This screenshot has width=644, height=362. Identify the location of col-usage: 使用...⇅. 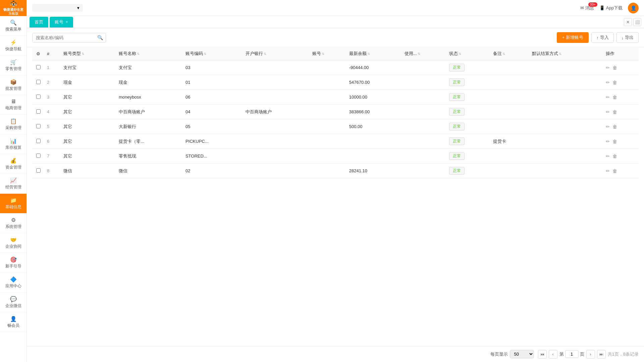
(424, 54).